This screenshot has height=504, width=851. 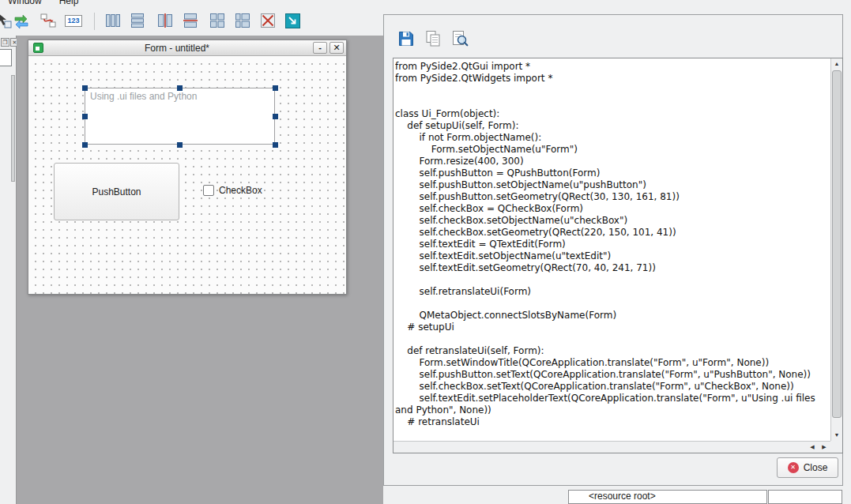 What do you see at coordinates (232, 190) in the screenshot?
I see `checkbox-widget: CheckBox` at bounding box center [232, 190].